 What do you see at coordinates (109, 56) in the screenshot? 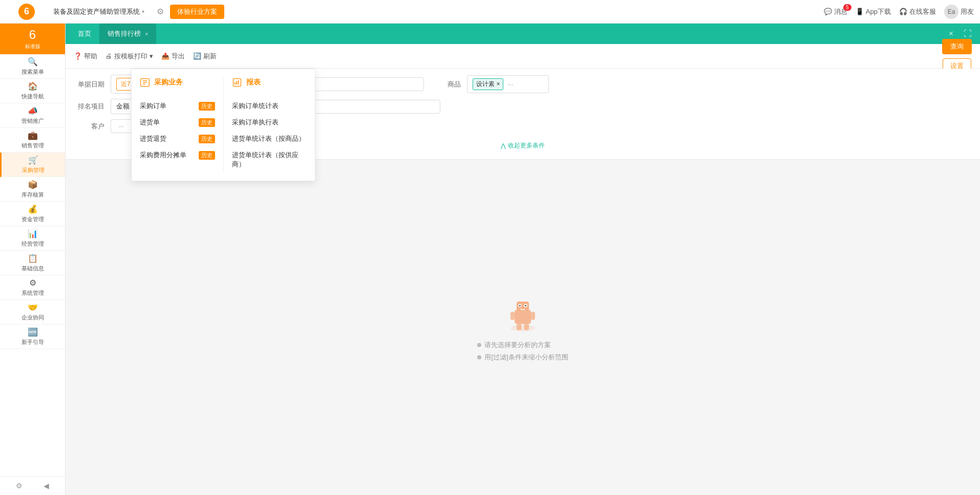
I see `print-icon: 🖨` at bounding box center [109, 56].